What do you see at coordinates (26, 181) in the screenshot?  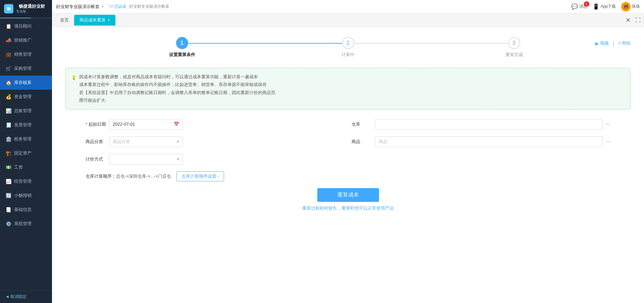 I see `sidebar-item-management: 📈 经营管理` at bounding box center [26, 181].